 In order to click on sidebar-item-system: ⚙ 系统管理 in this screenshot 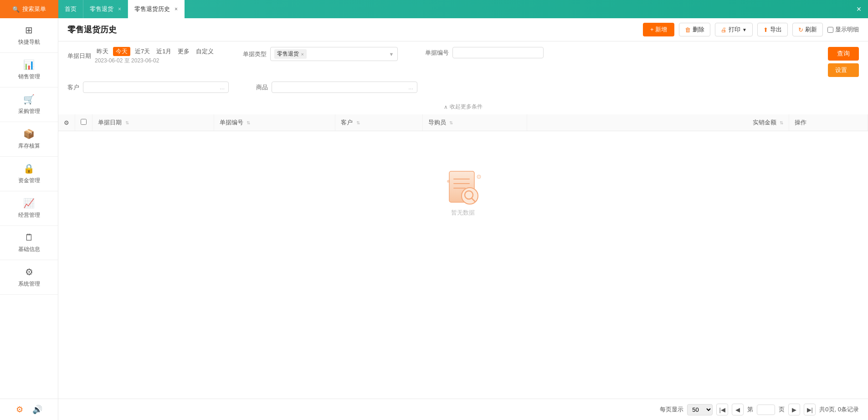, I will do `click(29, 277)`.